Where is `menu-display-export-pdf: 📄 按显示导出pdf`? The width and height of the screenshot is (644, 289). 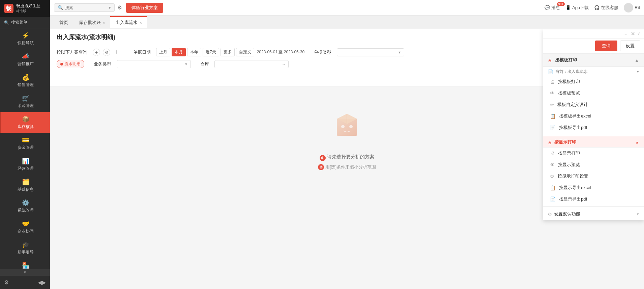 menu-display-export-pdf: 📄 按显示导出pdf is located at coordinates (593, 199).